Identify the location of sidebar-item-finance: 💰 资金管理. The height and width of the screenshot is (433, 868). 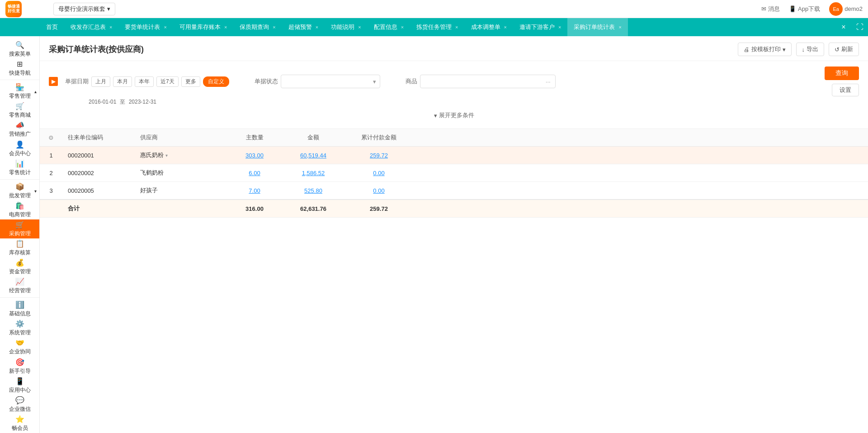
(20, 267).